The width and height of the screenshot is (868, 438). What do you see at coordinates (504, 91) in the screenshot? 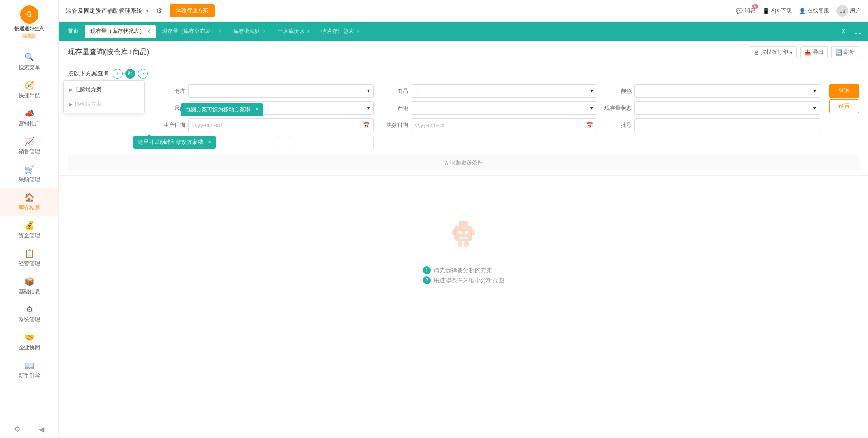
I see `product-select: ··· ▾` at bounding box center [504, 91].